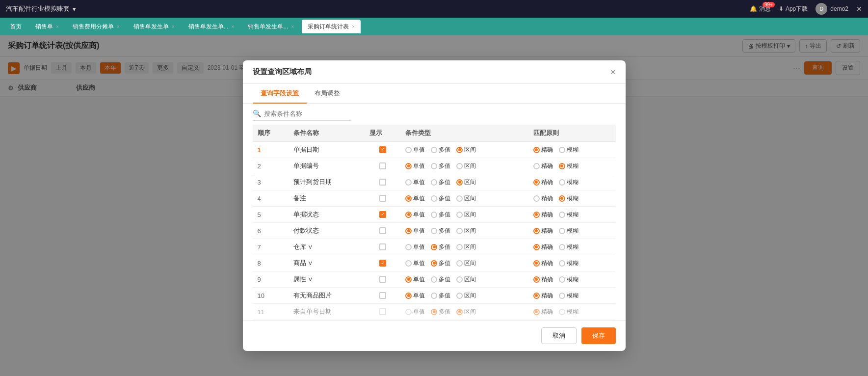 Image resolution: width=868 pixels, height=376 pixels. I want to click on dropdown-arrow: ▾, so click(75, 9).